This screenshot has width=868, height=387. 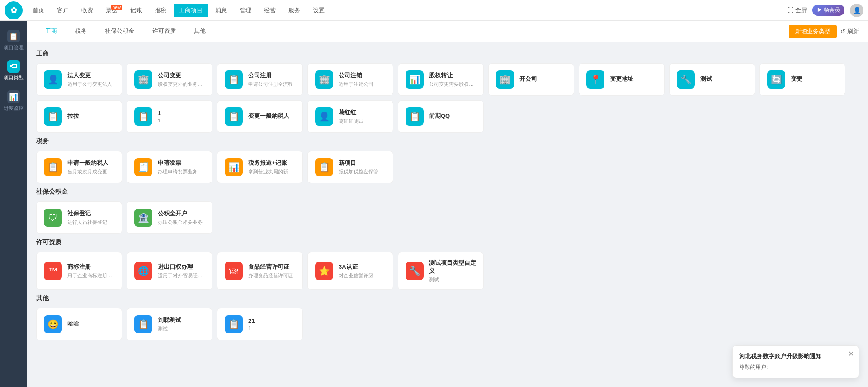 I want to click on card-食品经营许可证: 🍽 食品经营许可证 办理食品经营许可证, so click(x=260, y=271).